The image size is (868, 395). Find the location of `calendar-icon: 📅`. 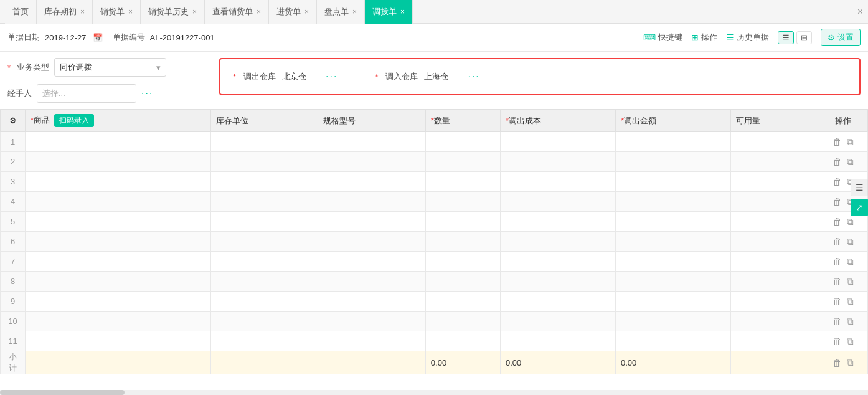

calendar-icon: 📅 is located at coordinates (98, 37).